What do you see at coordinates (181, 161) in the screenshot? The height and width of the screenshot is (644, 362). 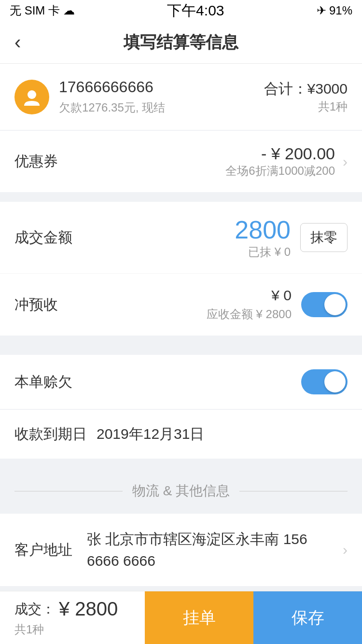 I see `coupon-row: 优惠券 - ¥ 200.00 全场6折满1000减200 ›` at bounding box center [181, 161].